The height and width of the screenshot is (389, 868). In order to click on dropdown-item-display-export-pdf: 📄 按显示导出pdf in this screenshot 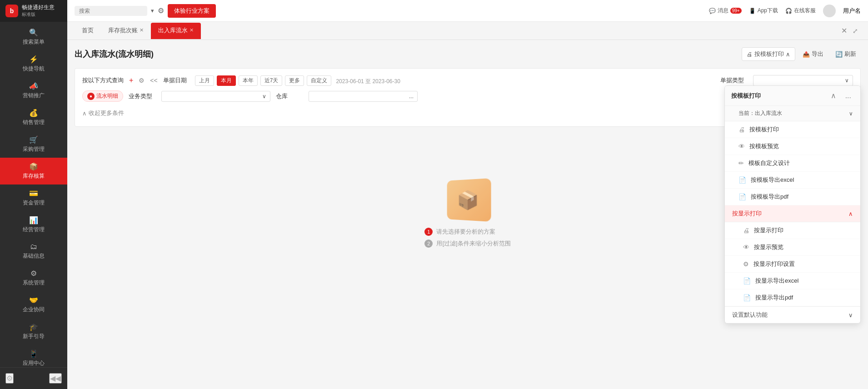, I will do `click(793, 298)`.